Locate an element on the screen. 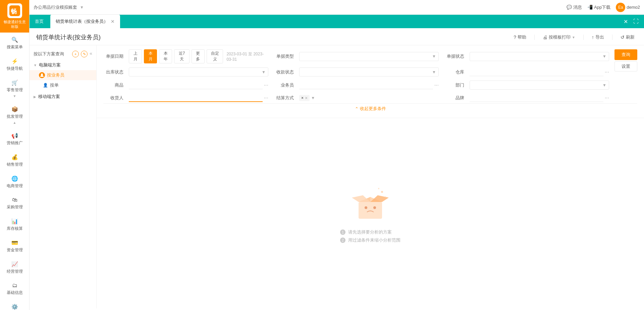  help-button: ? 帮助 is located at coordinates (520, 37).